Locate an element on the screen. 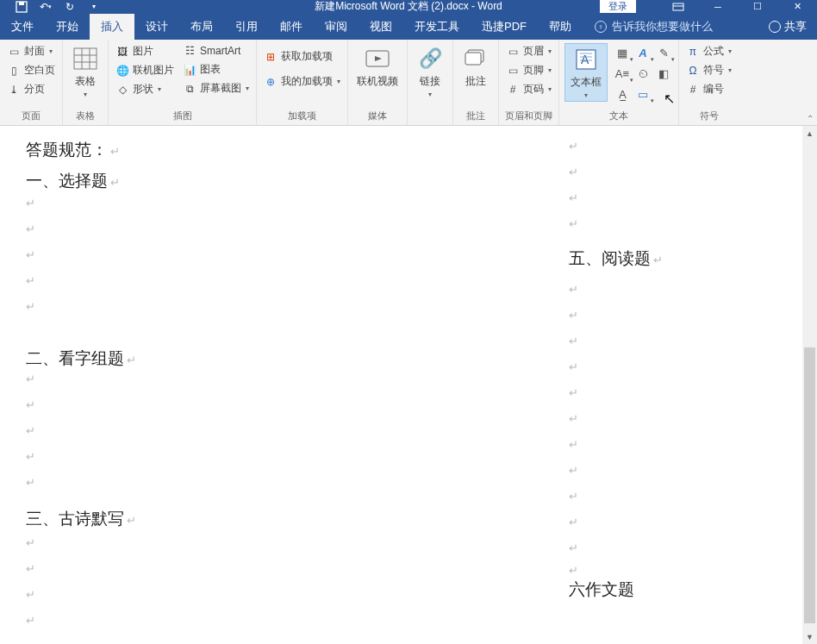 This screenshot has width=817, height=644. tab-insert: 插入 is located at coordinates (112, 27).